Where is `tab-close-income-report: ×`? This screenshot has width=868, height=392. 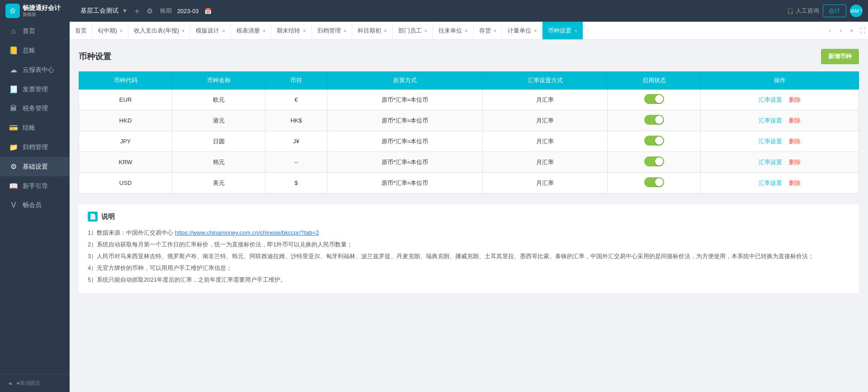 tab-close-income-report: × is located at coordinates (183, 31).